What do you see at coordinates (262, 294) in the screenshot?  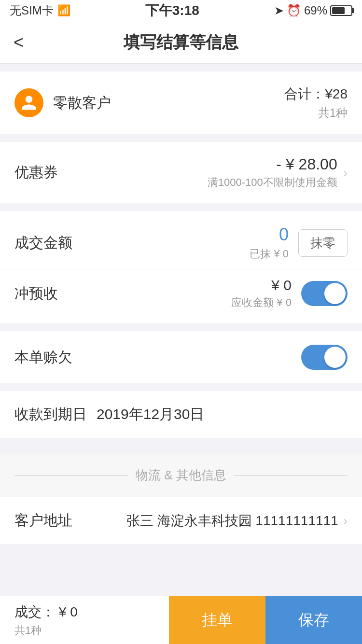 I see `prepay-value-block: ¥ 0 应收金额 ¥ 0` at bounding box center [262, 294].